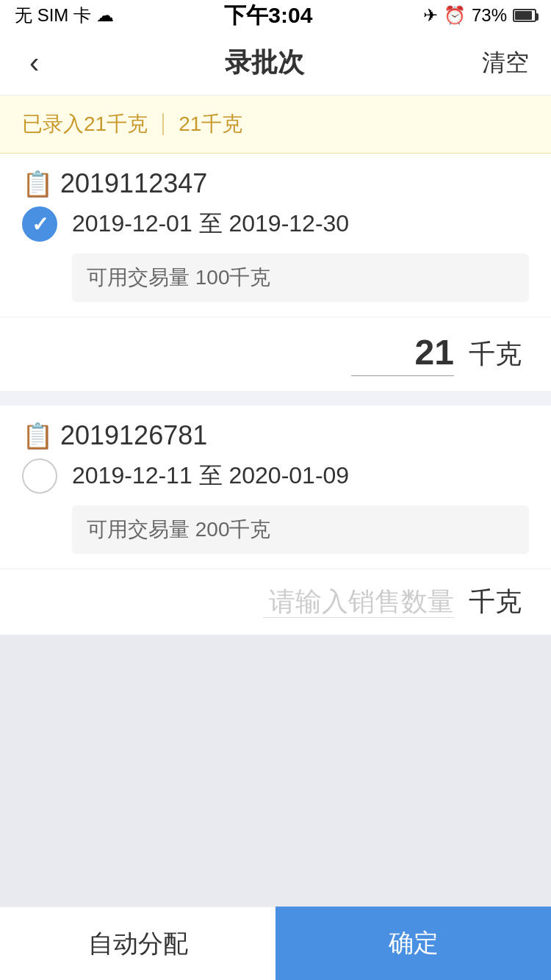 The image size is (551, 980). I want to click on battery-icon, so click(525, 15).